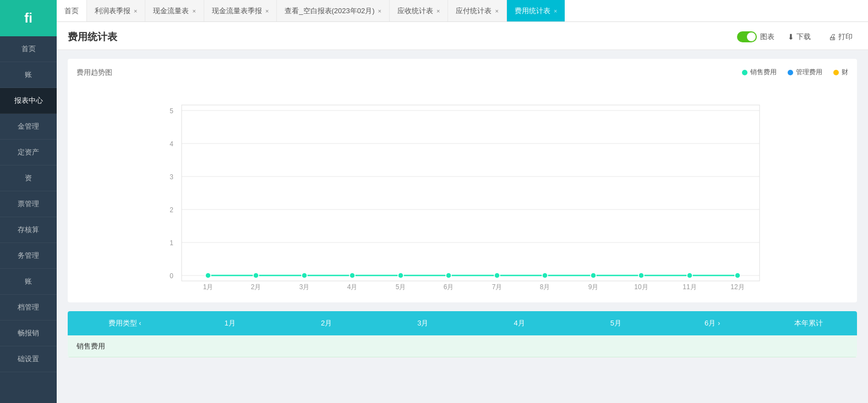 This screenshot has height=403, width=868. I want to click on tab-label: 费用统计表, so click(533, 11).